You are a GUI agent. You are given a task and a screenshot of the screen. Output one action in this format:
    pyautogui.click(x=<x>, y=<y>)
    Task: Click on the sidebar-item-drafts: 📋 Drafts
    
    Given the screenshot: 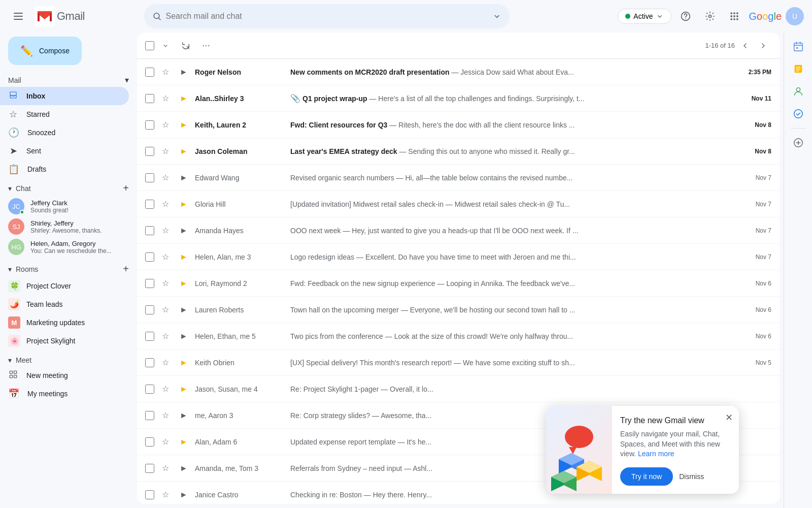 What is the action you would take?
    pyautogui.click(x=64, y=169)
    